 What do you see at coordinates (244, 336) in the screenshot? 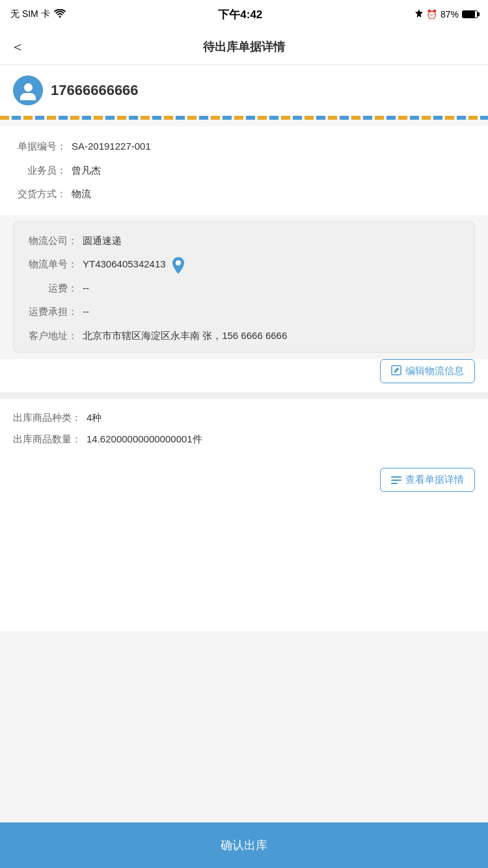
I see `address-row: 客户地址： 北京市市辖区海淀区永丰南 张，156 6666 6666` at bounding box center [244, 336].